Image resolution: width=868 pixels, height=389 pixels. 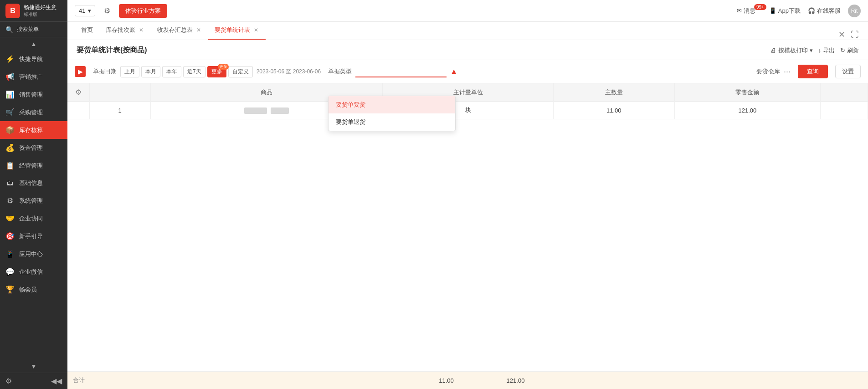 I want to click on print-btn: 🖨 按模板打印 ▾, so click(x=792, y=51).